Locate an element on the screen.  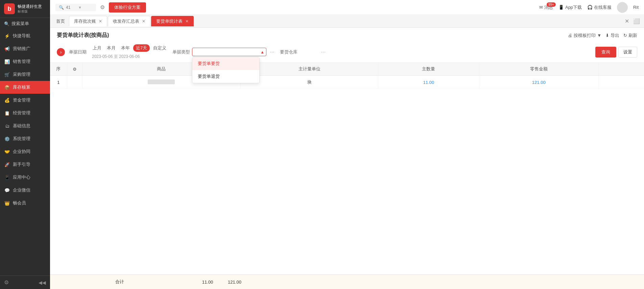
topbar-search-icon: 🔍 is located at coordinates (62, 7).